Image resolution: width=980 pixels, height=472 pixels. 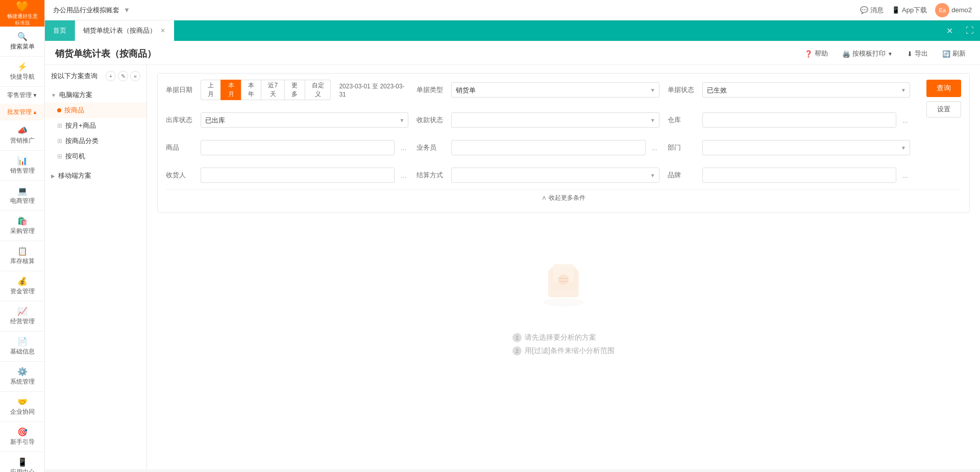 I want to click on tree-item-by-product: 按商品, so click(x=96, y=110).